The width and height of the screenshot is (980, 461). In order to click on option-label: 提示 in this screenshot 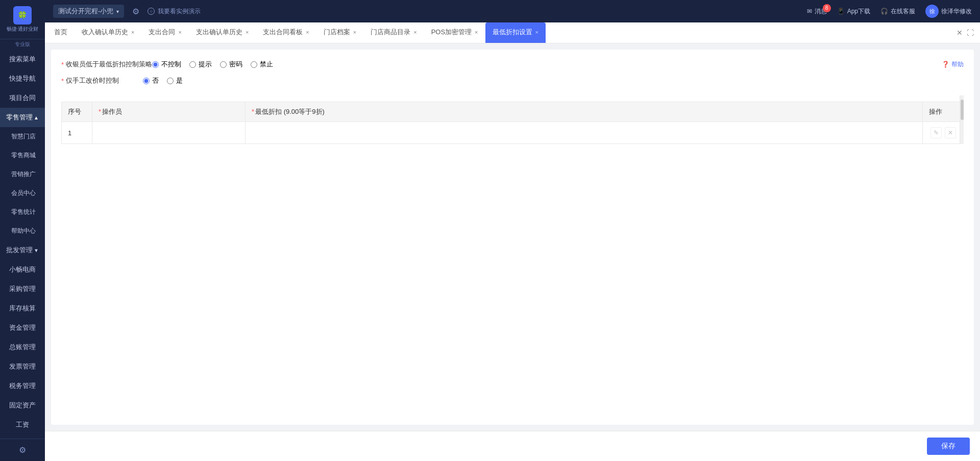, I will do `click(205, 64)`.